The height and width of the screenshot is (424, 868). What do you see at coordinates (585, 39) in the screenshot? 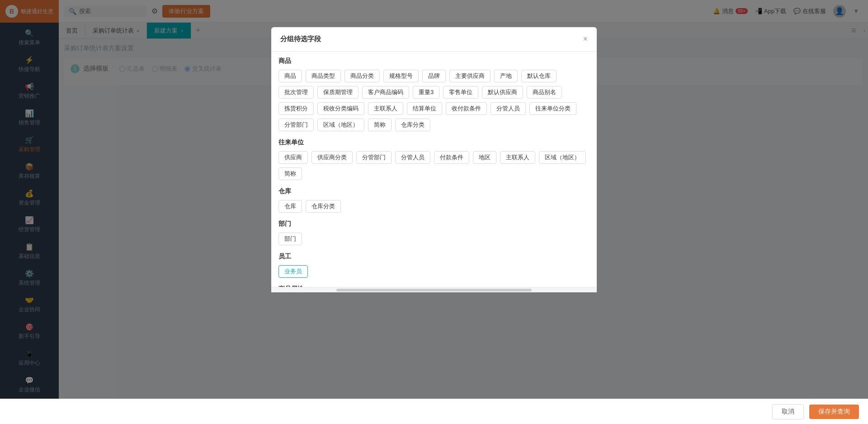
I see `dialog-close-button: ×` at bounding box center [585, 39].